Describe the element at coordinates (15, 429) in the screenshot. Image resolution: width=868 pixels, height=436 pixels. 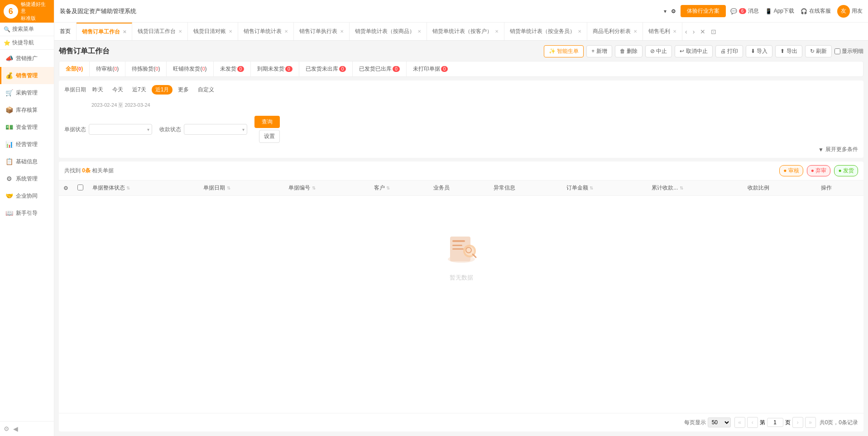
I see `collapse-icon: ◀` at that location.